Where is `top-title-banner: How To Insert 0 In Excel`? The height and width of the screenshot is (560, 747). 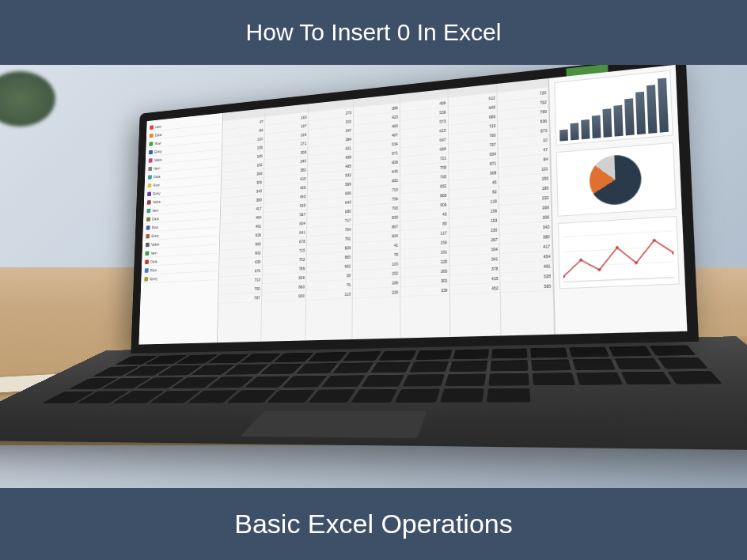
top-title-banner: How To Insert 0 In Excel is located at coordinates (374, 32).